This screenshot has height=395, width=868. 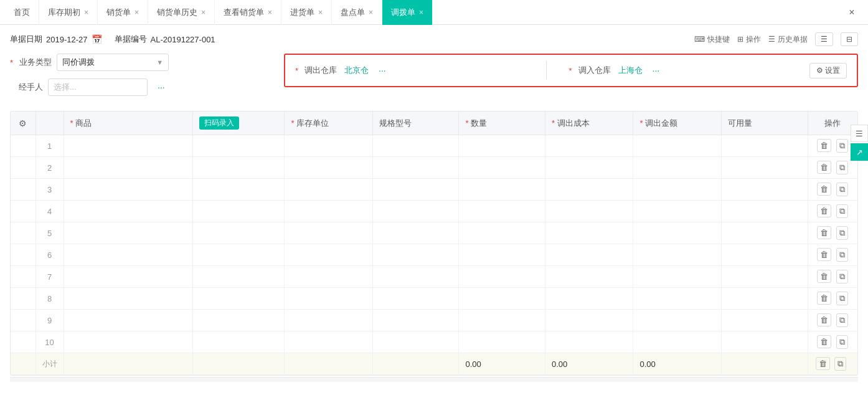 I want to click on col-amount-header: * 调出金额, so click(x=677, y=123).